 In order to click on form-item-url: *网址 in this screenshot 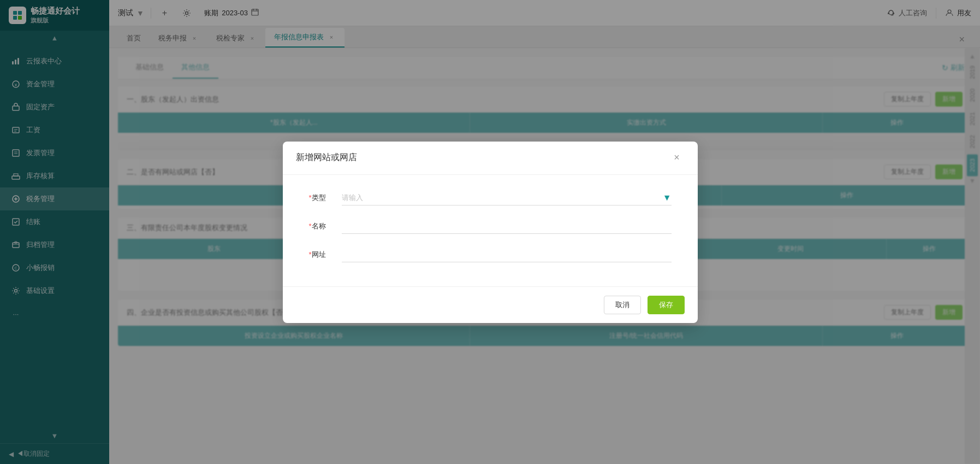, I will do `click(490, 255)`.